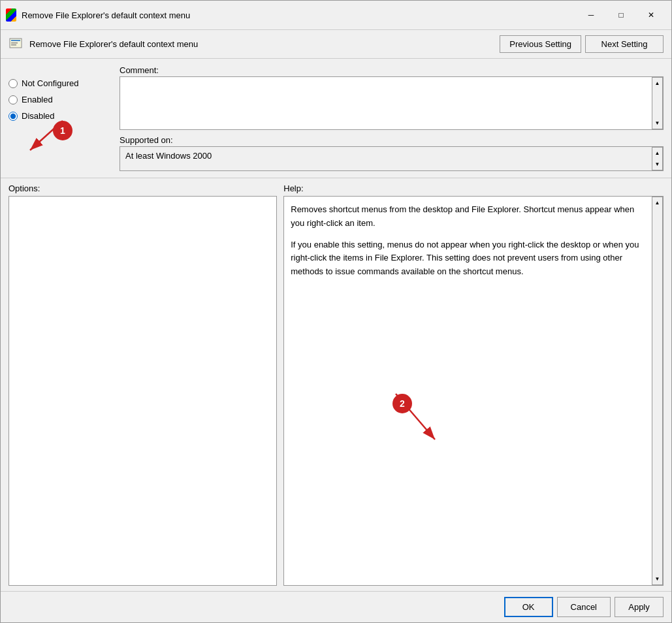 This screenshot has height=623, width=672. I want to click on supported-container: At least Windows 2000 ▲ ▼, so click(392, 159).